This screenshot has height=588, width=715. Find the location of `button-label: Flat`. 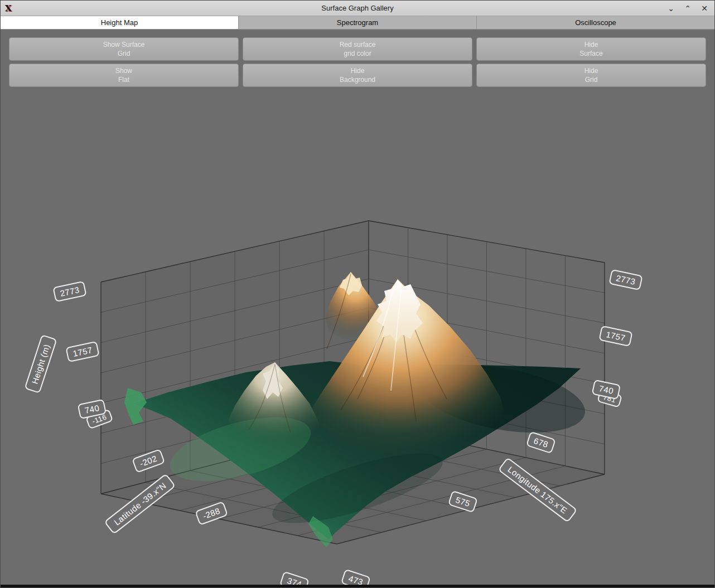

button-label: Flat is located at coordinates (124, 80).